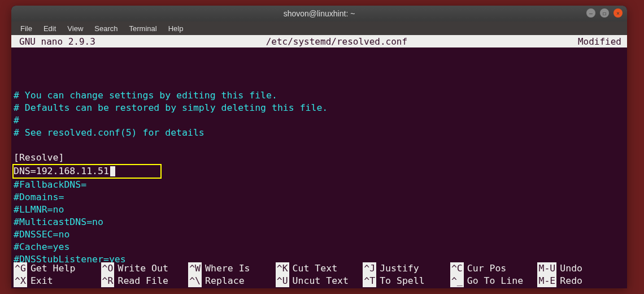 The image size is (644, 294). Describe the element at coordinates (75, 28) in the screenshot. I see `menu-view: View` at that location.